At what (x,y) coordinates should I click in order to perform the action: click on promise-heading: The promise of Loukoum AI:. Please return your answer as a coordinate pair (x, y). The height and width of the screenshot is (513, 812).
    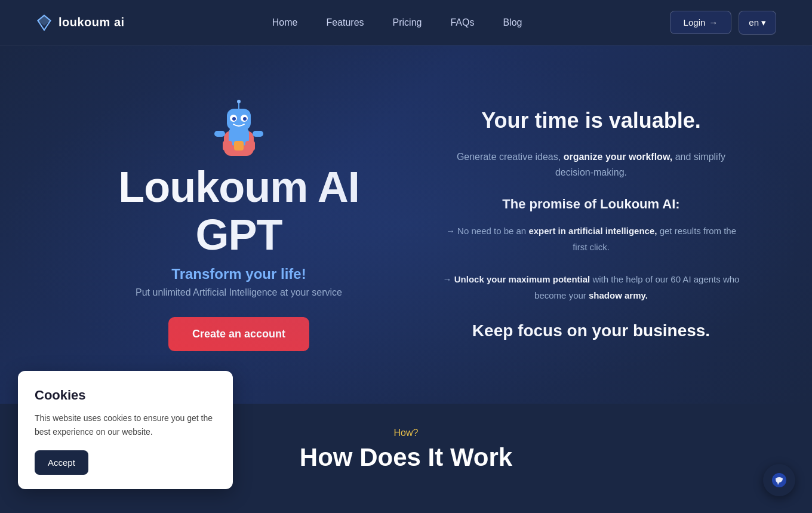
    Looking at the image, I should click on (591, 204).